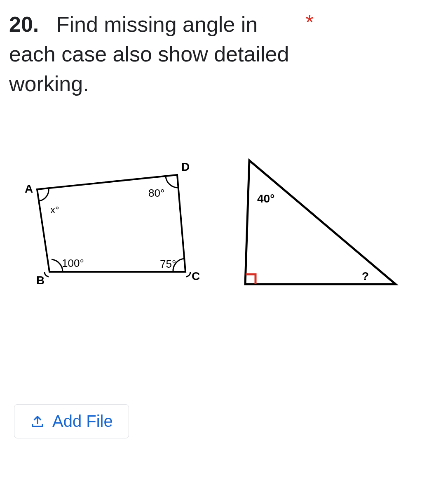 The width and height of the screenshot is (422, 504). Describe the element at coordinates (168, 264) in the screenshot. I see `angle-C-label: 75°` at that location.